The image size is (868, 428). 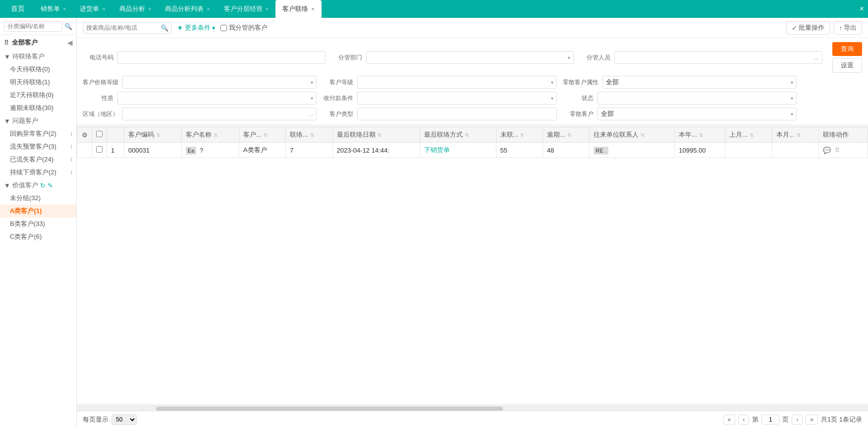 What do you see at coordinates (718, 57) in the screenshot?
I see `person-input: ...` at bounding box center [718, 57].